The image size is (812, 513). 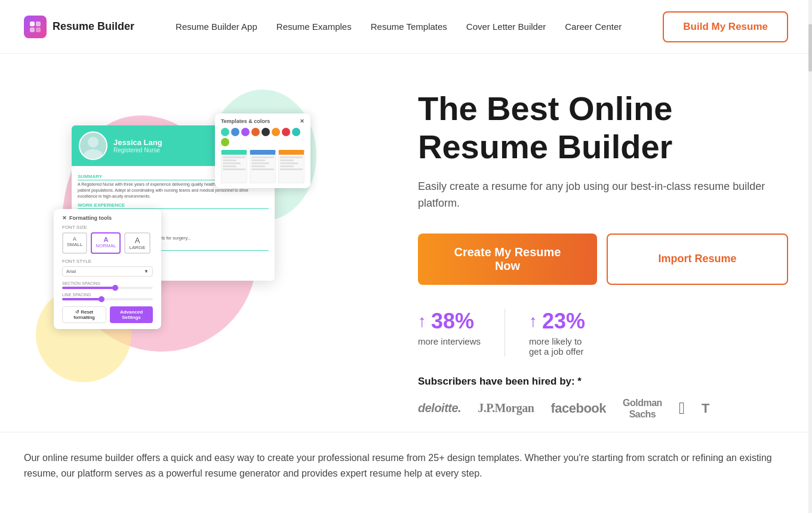 What do you see at coordinates (406, 466) in the screenshot?
I see `bottom-description: Our online resume builder offers a quick…` at bounding box center [406, 466].